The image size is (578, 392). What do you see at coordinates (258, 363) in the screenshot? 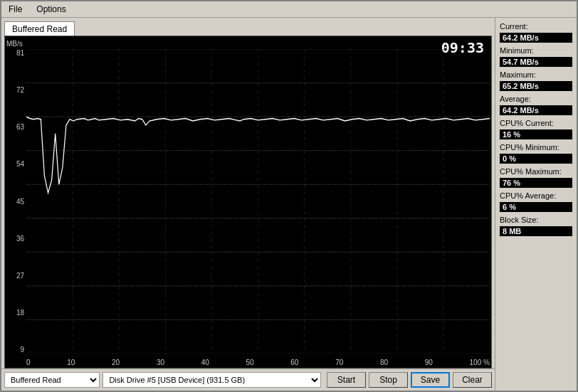
I see `x-axis-labels: 0 10 20 30 40 50 60 70 80 90 100 %` at bounding box center [258, 363].